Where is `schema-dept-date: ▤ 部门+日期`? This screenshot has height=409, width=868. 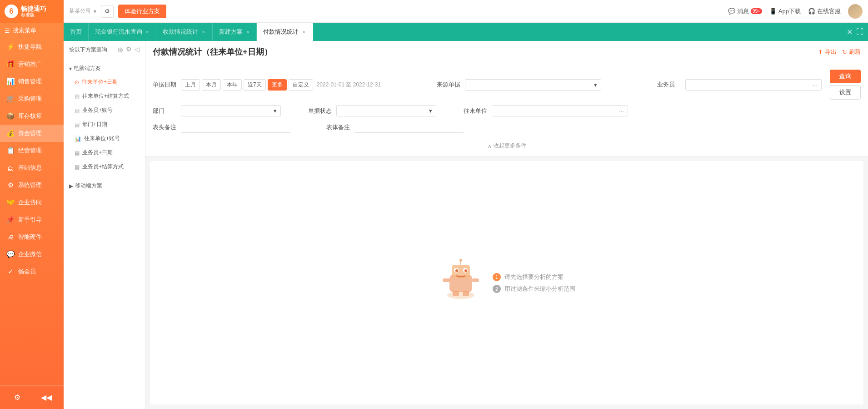
schema-dept-date: ▤ 部门+日期 is located at coordinates (105, 125).